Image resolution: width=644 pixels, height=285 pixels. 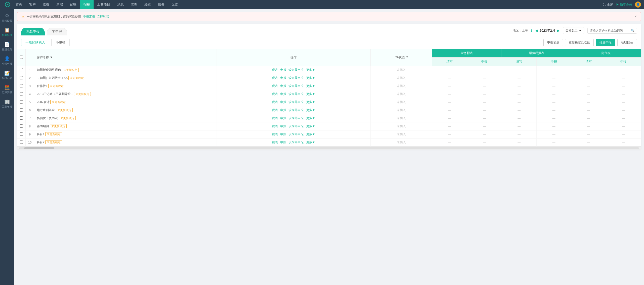 What do you see at coordinates (103, 17) in the screenshot?
I see `buy-now-link: 立即购买` at bounding box center [103, 17].